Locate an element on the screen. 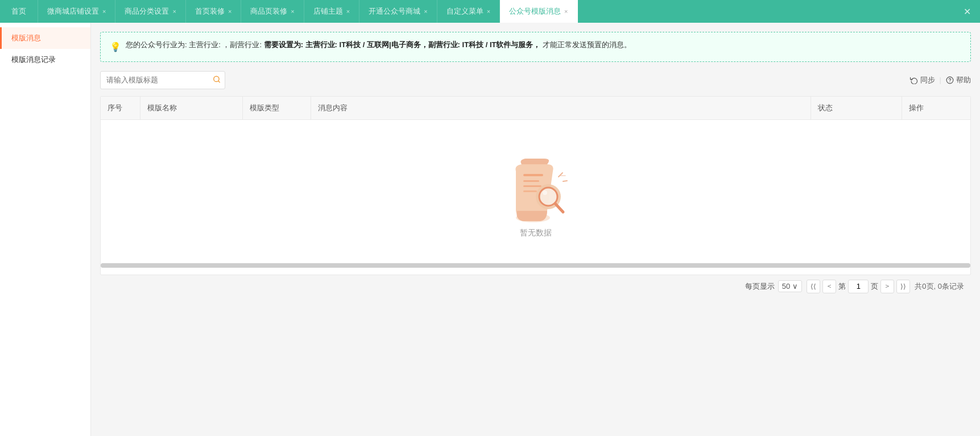 This screenshot has width=980, height=436. tab-theme-close: × is located at coordinates (348, 11).